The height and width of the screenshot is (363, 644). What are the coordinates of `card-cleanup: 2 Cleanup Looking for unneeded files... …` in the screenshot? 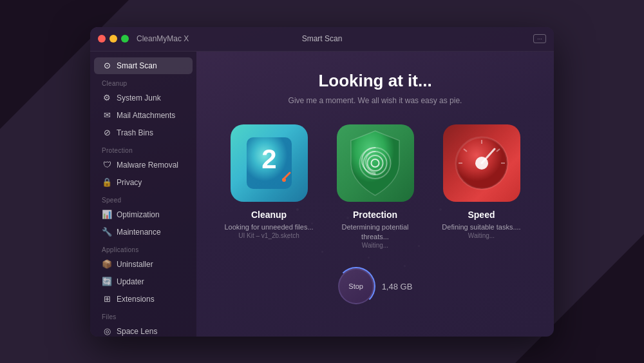 It's located at (269, 187).